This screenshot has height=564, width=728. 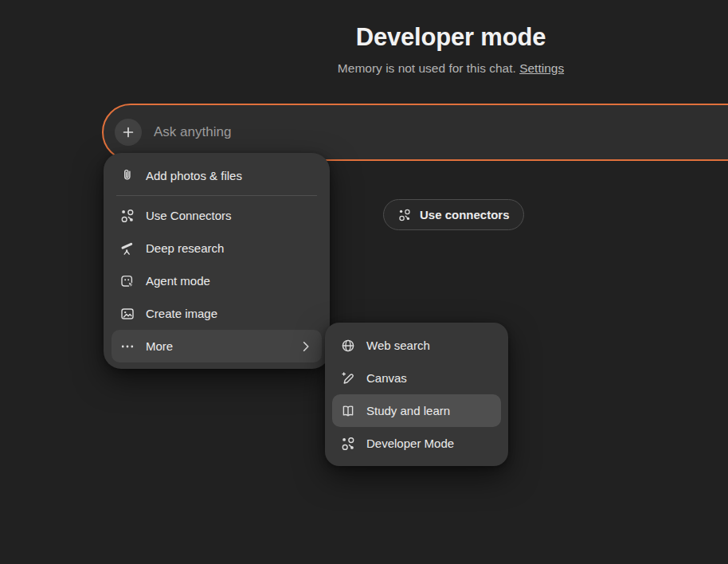 I want to click on message-input, so click(x=440, y=132).